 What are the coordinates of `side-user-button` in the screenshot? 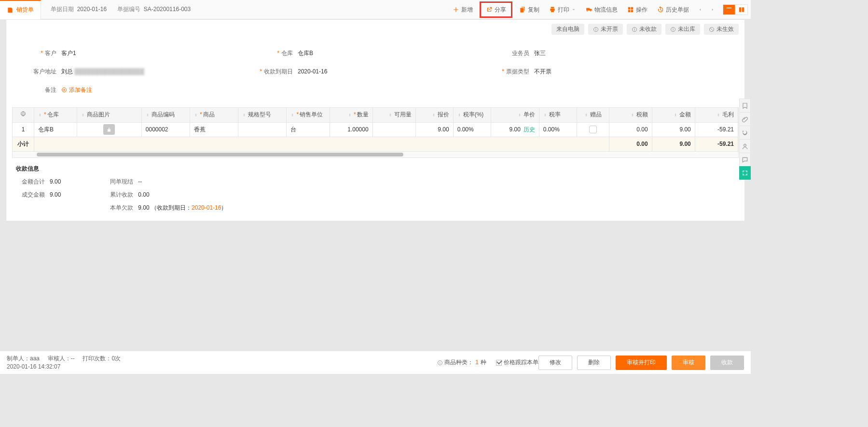 It's located at (745, 146).